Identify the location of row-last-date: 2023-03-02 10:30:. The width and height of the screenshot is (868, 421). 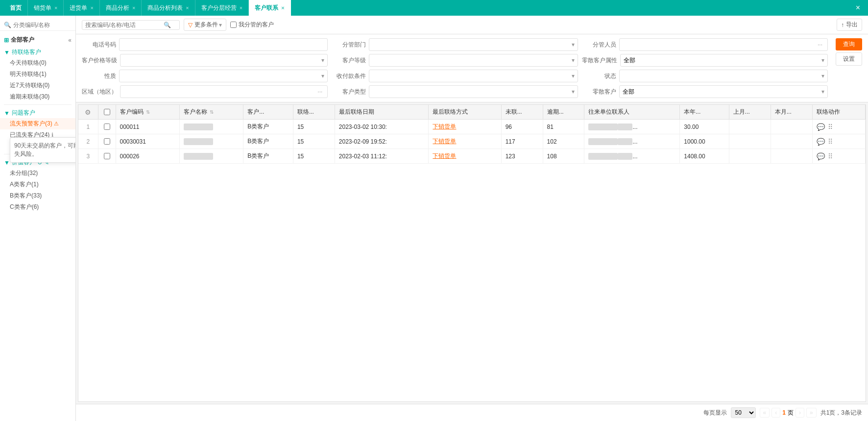
(382, 127).